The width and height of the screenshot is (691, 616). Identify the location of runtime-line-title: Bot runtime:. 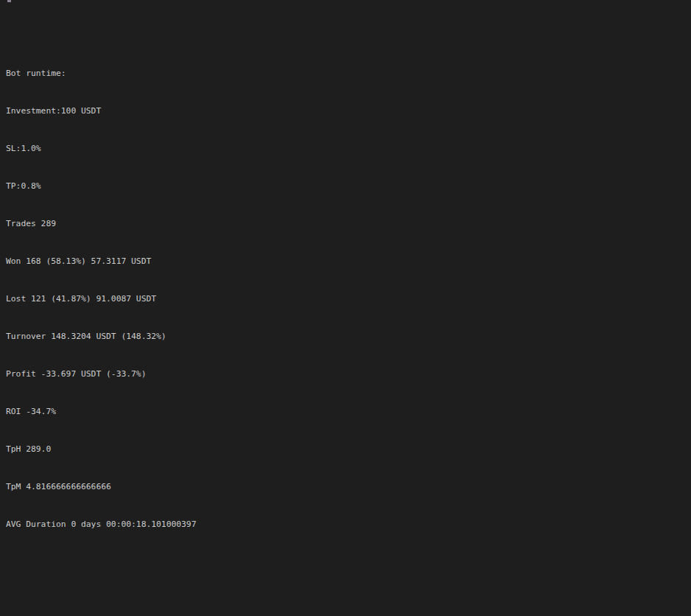
(348, 74).